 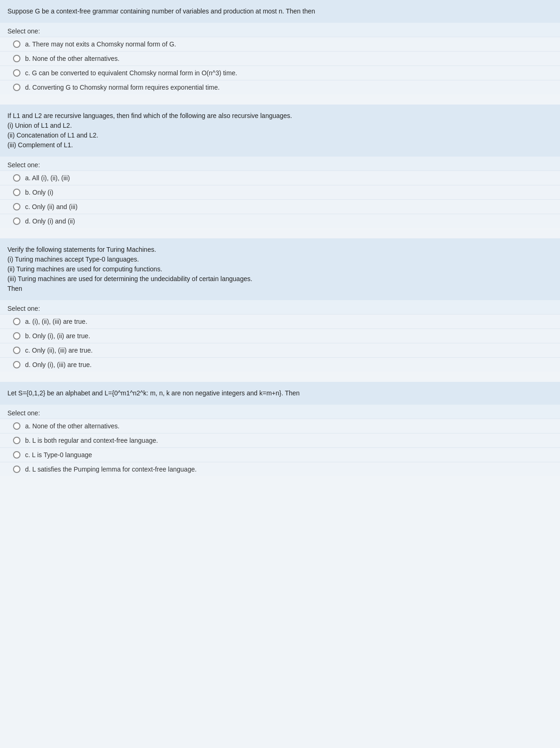 I want to click on option-row-q2a: a. All (i), (ii), (iii), so click(x=280, y=177).